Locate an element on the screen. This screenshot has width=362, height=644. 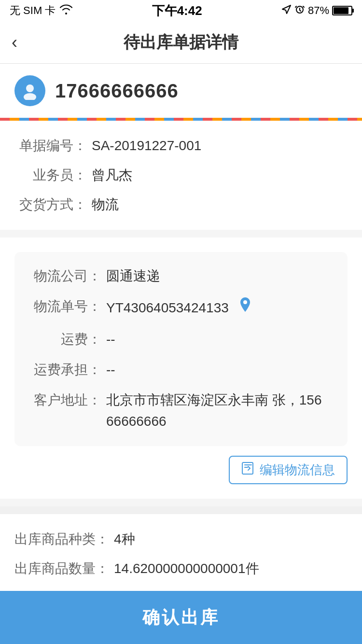
company-row: 物流公司： 圆通速递 is located at coordinates (181, 276).